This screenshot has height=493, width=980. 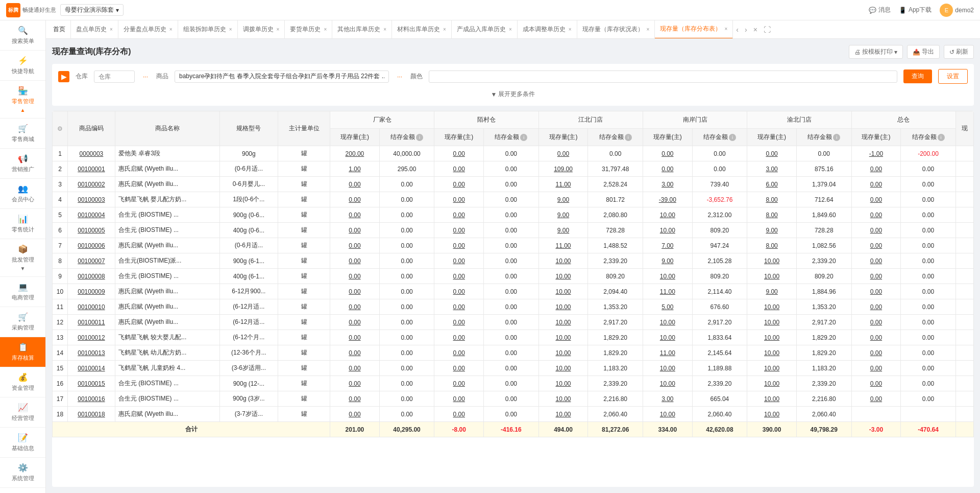 What do you see at coordinates (91, 322) in the screenshot?
I see `code-link: 00100011` at bounding box center [91, 322].